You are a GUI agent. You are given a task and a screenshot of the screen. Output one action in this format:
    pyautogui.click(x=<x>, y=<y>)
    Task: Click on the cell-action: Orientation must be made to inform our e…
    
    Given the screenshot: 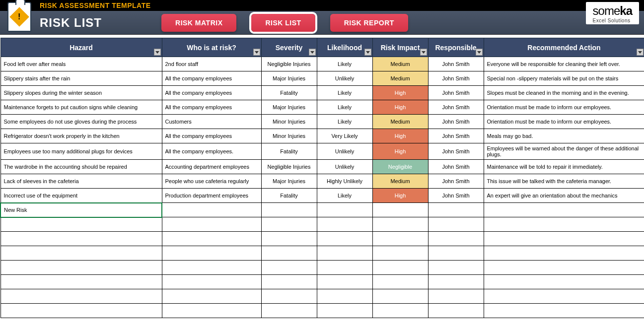 What is the action you would take?
    pyautogui.click(x=564, y=107)
    